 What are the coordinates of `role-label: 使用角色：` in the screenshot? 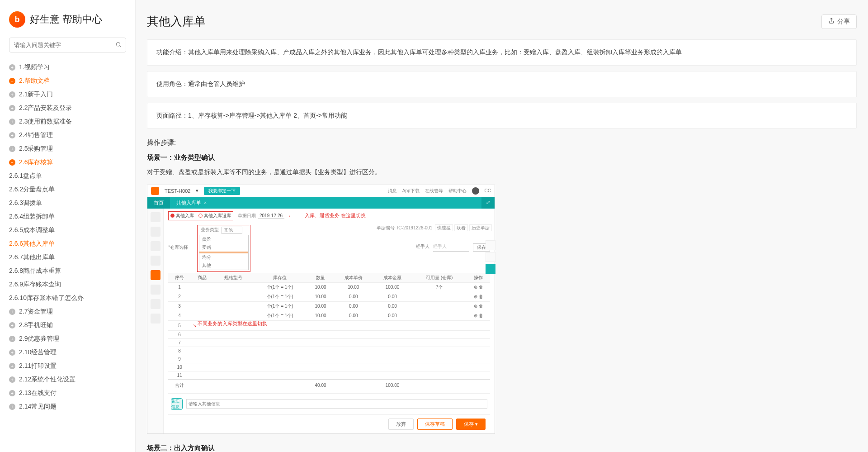 It's located at (172, 84).